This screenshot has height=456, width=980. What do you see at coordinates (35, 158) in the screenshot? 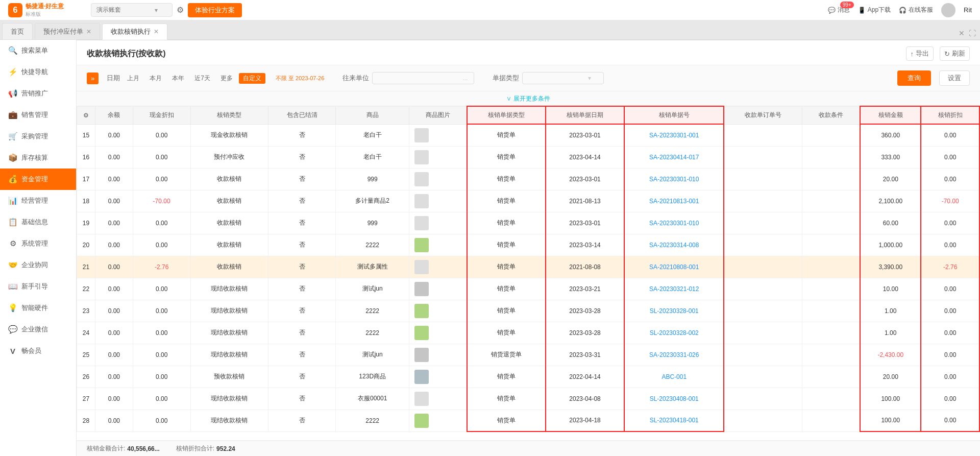
I see `sidebar-label-inventory: 库存核算` at bounding box center [35, 158].